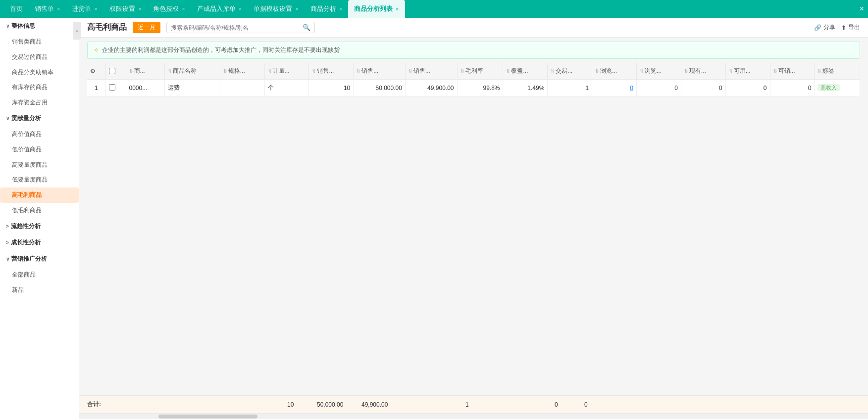  What do you see at coordinates (381, 405) in the screenshot?
I see `summary-sales-profit: 49,900.00` at bounding box center [381, 405].